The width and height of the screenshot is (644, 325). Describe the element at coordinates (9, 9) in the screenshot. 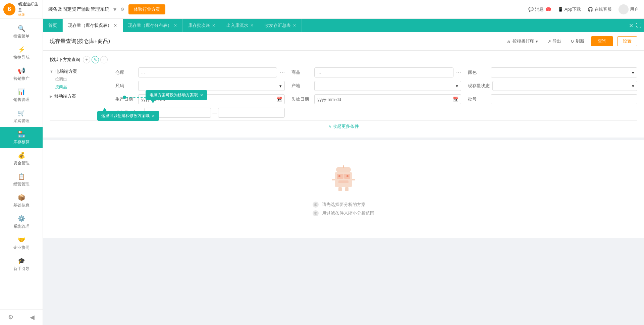

I see `logo-icon: 6` at that location.